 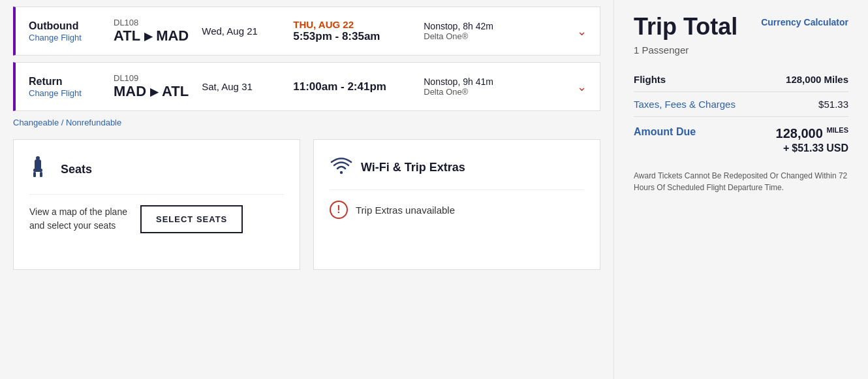 I want to click on return-info-col: Nonstop, 9h 41m Delta One®, so click(x=493, y=86).